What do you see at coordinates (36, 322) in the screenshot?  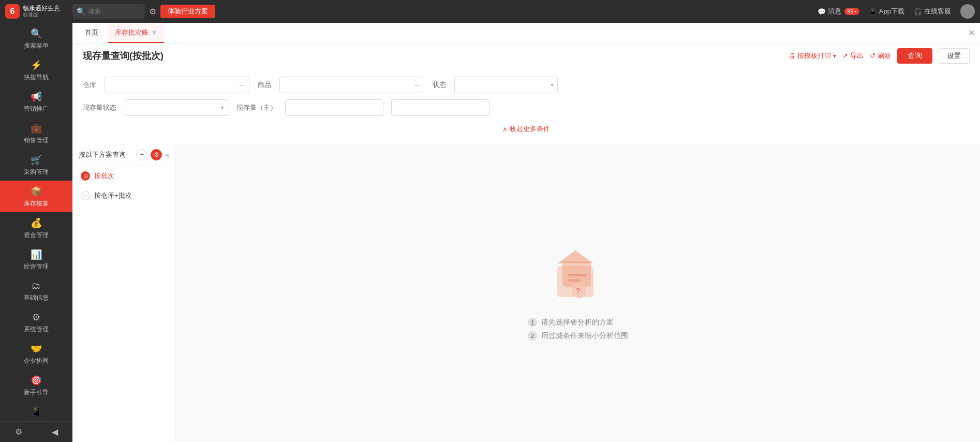 I see `sidebar-item-system: ⚙ 系统管理` at bounding box center [36, 322].